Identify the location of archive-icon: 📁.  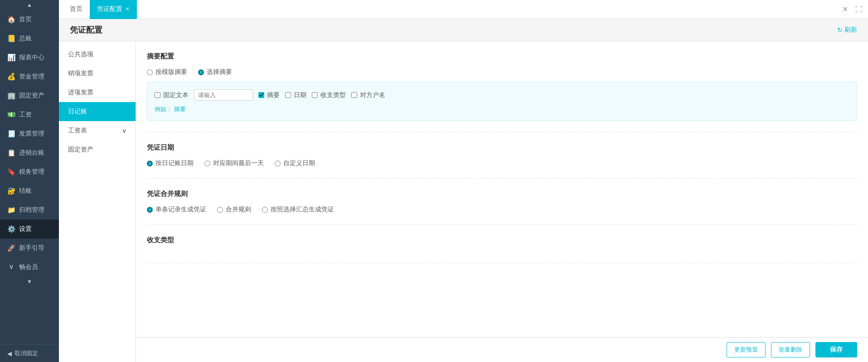
(11, 210).